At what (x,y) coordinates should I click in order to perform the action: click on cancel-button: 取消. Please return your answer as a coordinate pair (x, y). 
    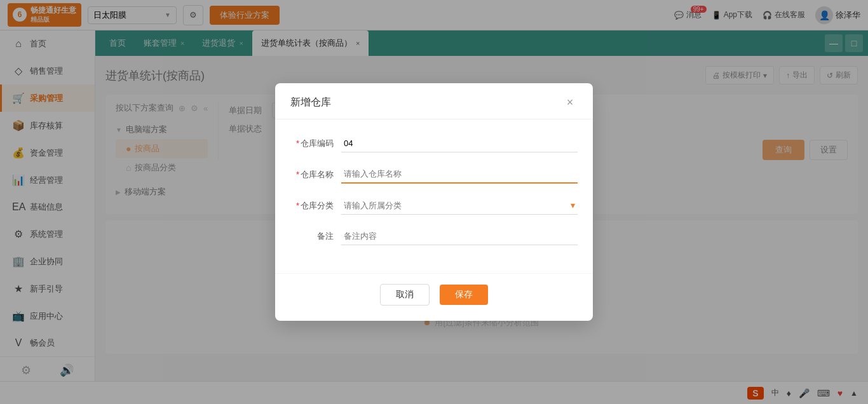
    Looking at the image, I should click on (405, 295).